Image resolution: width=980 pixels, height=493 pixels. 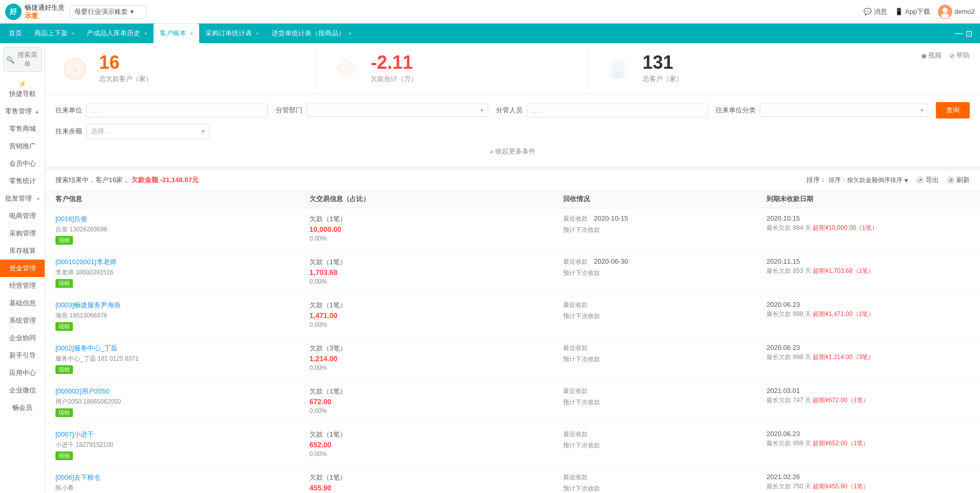 I want to click on customer-contact-1: 李老师 18600391516, so click(x=183, y=273).